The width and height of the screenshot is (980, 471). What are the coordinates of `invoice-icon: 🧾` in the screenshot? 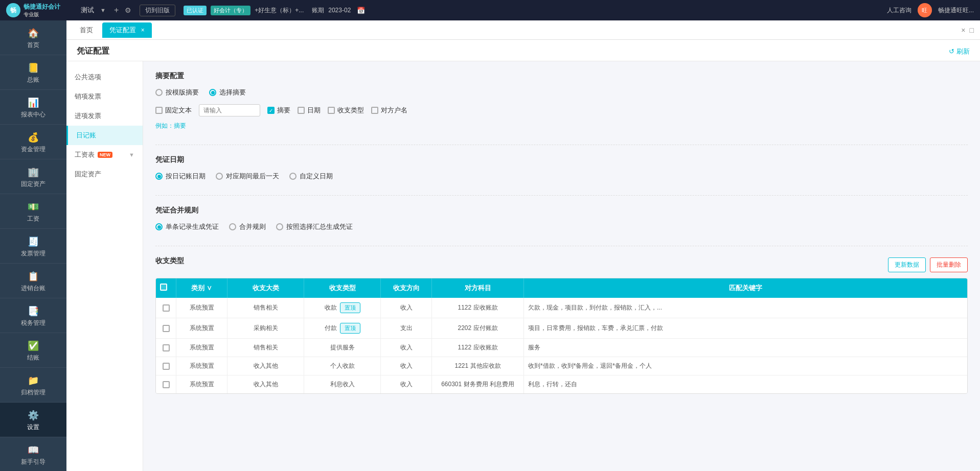 It's located at (33, 242).